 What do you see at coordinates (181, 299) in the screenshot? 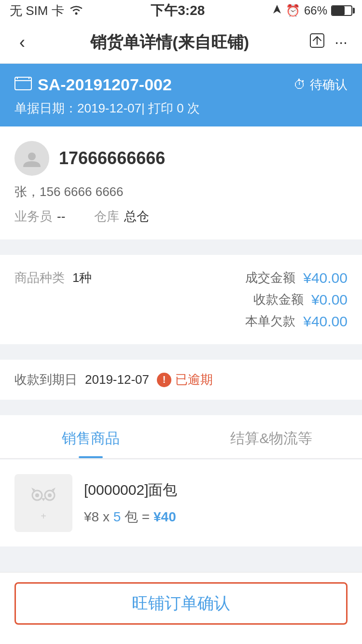
I see `summary-card: 商品种类 1种 成交金额 ¥40.00 收款金额 ¥0.00 本单欠款 ¥40.…` at bounding box center [181, 299].